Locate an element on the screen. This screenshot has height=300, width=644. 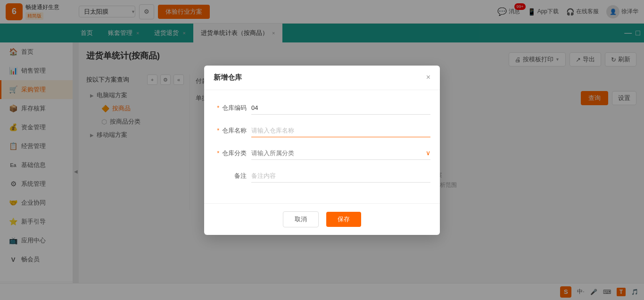
form-label-name: * 仓库名称 is located at coordinates (232, 131).